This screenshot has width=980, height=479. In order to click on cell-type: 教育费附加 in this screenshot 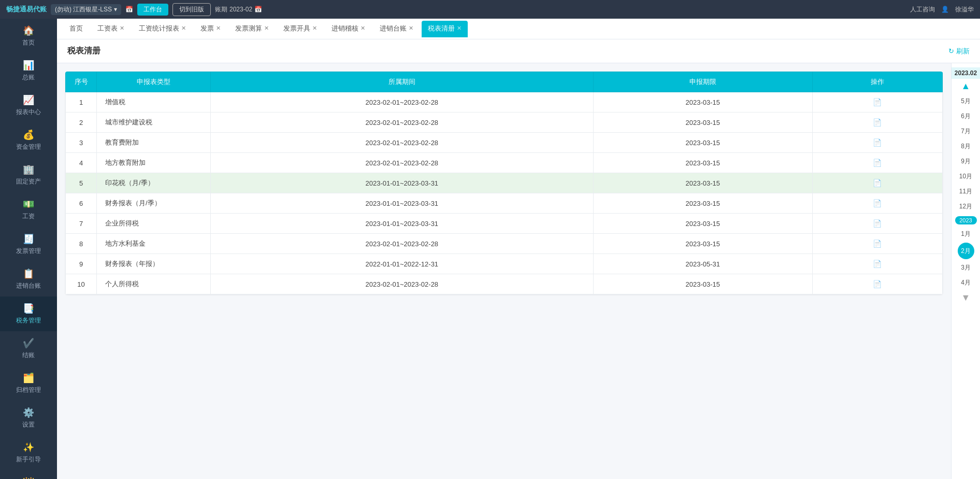, I will do `click(154, 143)`.